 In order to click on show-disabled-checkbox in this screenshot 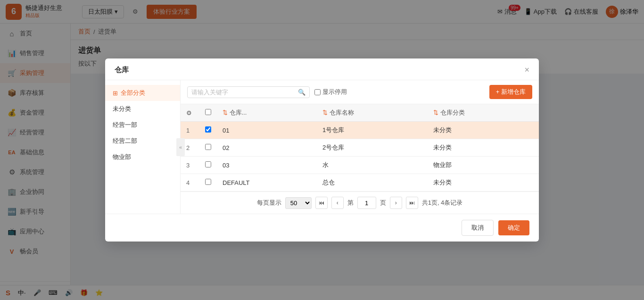, I will do `click(318, 92)`.